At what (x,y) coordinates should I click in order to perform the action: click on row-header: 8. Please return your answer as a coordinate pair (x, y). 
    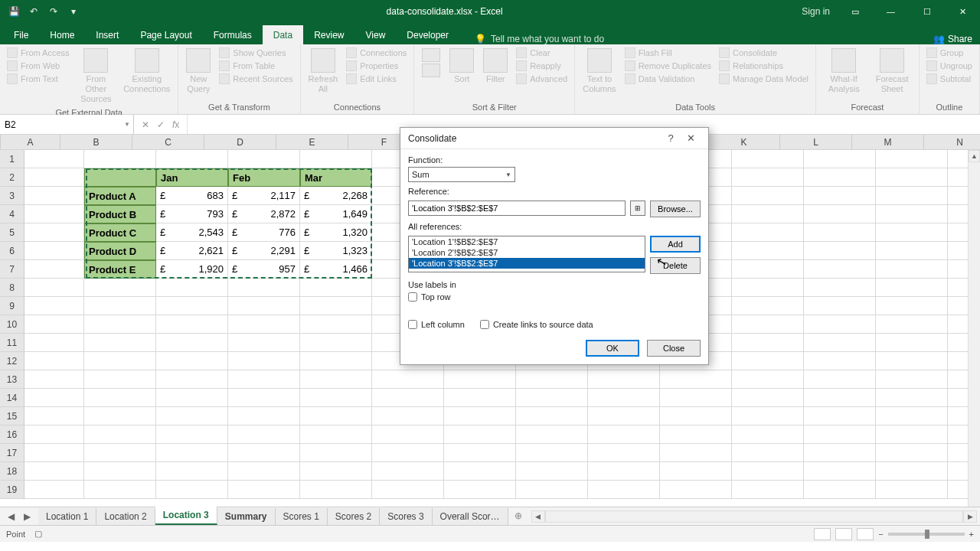
    Looking at the image, I should click on (12, 288).